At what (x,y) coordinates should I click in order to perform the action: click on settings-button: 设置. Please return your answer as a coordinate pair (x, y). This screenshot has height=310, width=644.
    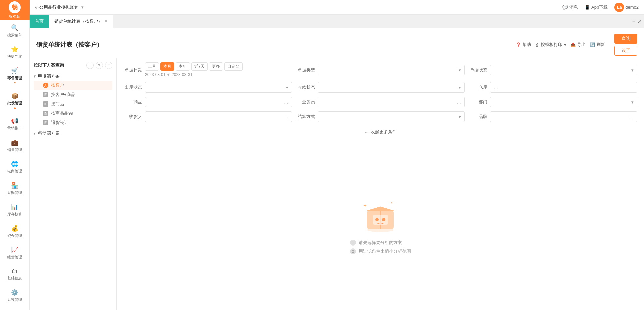
    Looking at the image, I should click on (626, 51).